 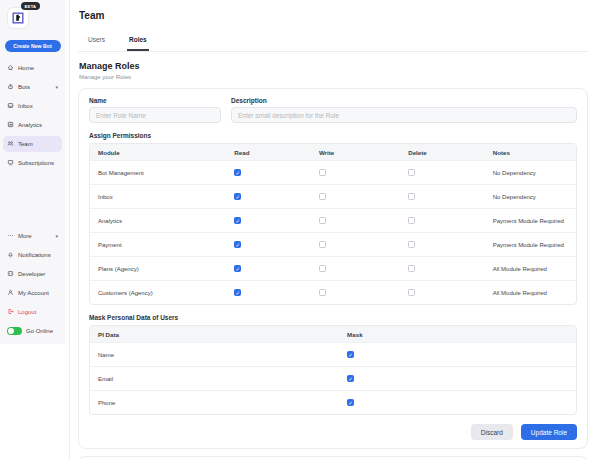 What do you see at coordinates (138, 42) in the screenshot?
I see `tab-roles: Roles` at bounding box center [138, 42].